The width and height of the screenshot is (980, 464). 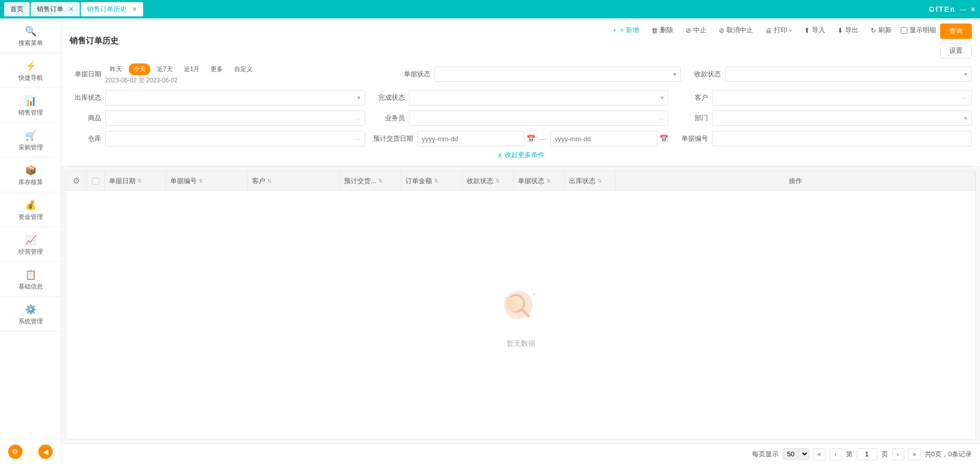 What do you see at coordinates (818, 30) in the screenshot?
I see `import-label: 导入` at bounding box center [818, 30].